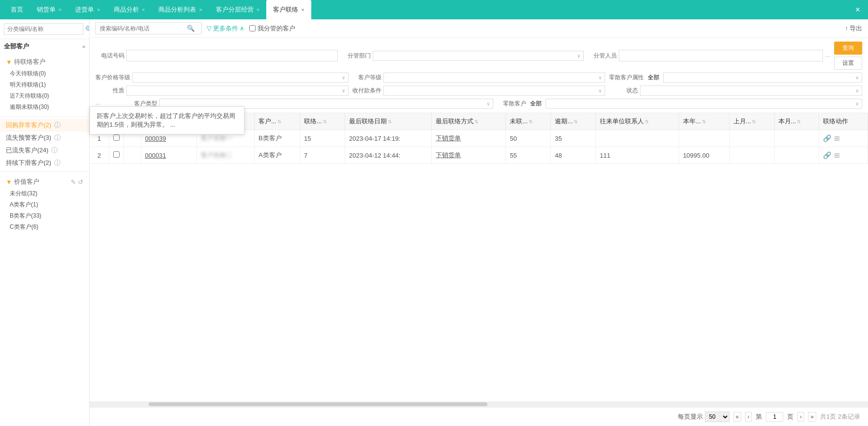  Describe the element at coordinates (116, 137) in the screenshot. I see `row1-checkbox` at that location.